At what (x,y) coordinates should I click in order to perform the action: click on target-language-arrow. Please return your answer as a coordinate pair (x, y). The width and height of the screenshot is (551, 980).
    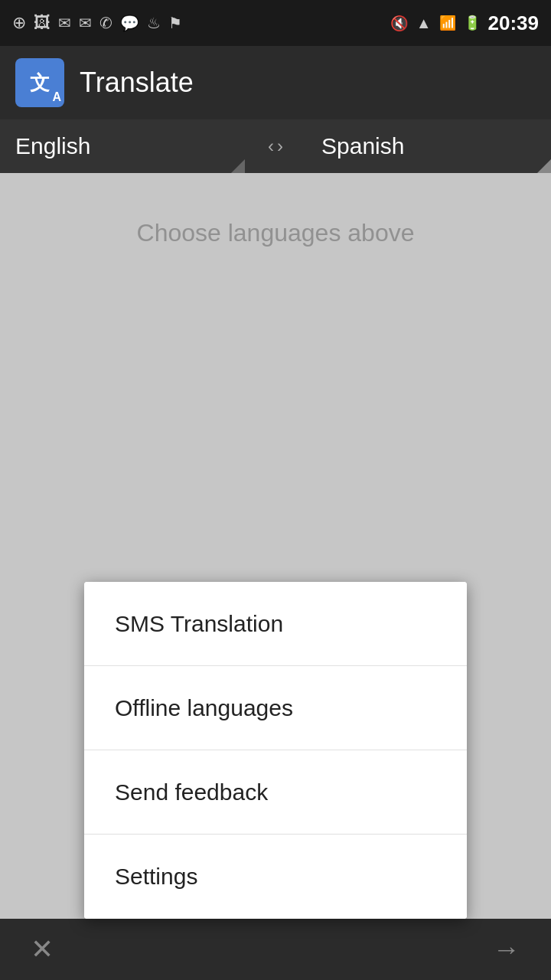
    Looking at the image, I should click on (544, 166).